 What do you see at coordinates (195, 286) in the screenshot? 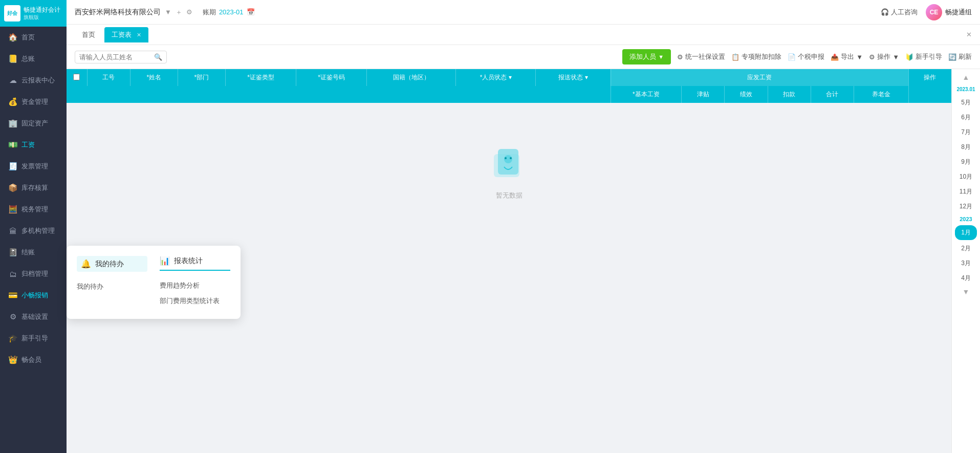
I see `popup-item-cost-trend: 费用趋势分析` at bounding box center [195, 286].